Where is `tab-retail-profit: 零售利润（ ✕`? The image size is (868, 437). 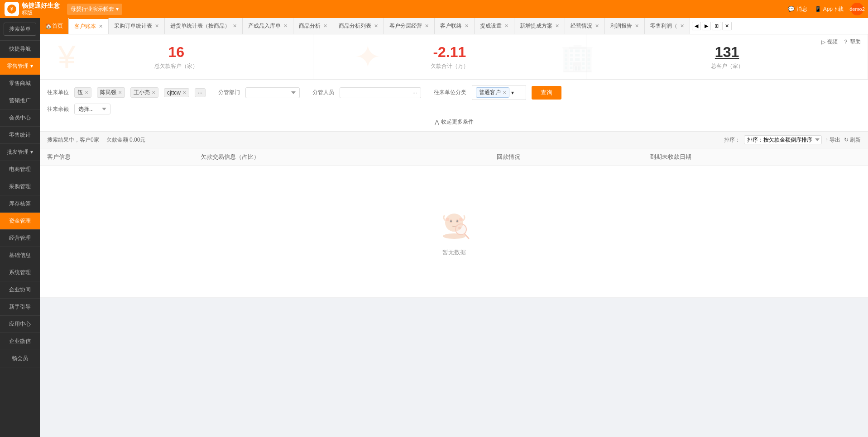
tab-retail-profit: 零售利润（ ✕ is located at coordinates (667, 26).